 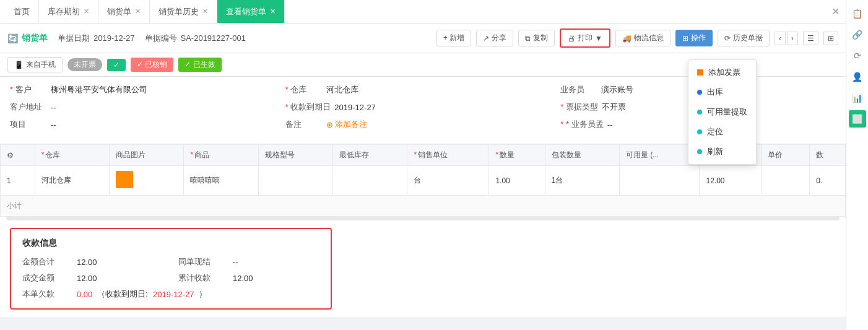 I want to click on col-qty: *数量, so click(x=517, y=155).